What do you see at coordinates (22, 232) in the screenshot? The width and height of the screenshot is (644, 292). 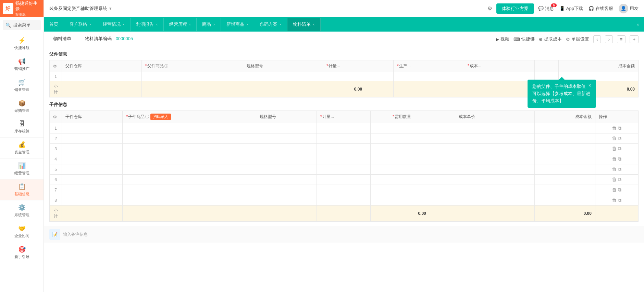 I see `sidebar-item-enterprise: 🤝 企业协同` at bounding box center [22, 232].